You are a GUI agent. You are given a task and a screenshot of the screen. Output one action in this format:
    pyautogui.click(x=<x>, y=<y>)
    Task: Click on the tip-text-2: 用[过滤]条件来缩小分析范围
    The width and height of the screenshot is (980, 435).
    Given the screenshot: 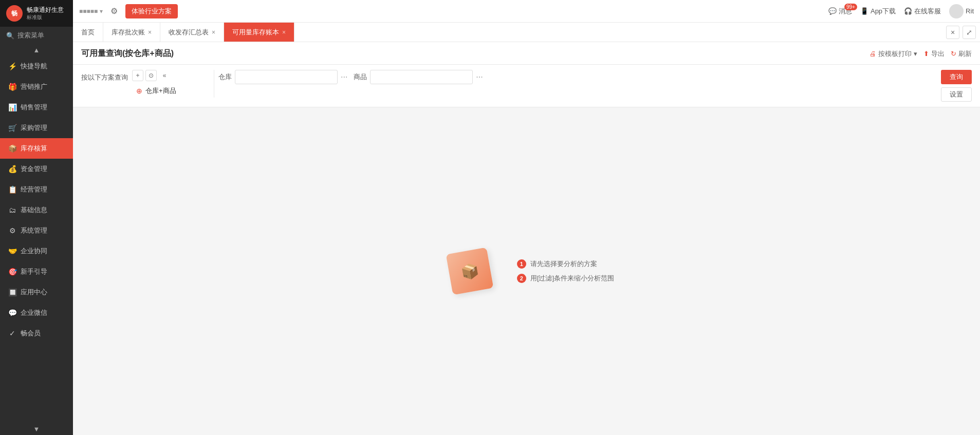 What is the action you would take?
    pyautogui.click(x=572, y=278)
    